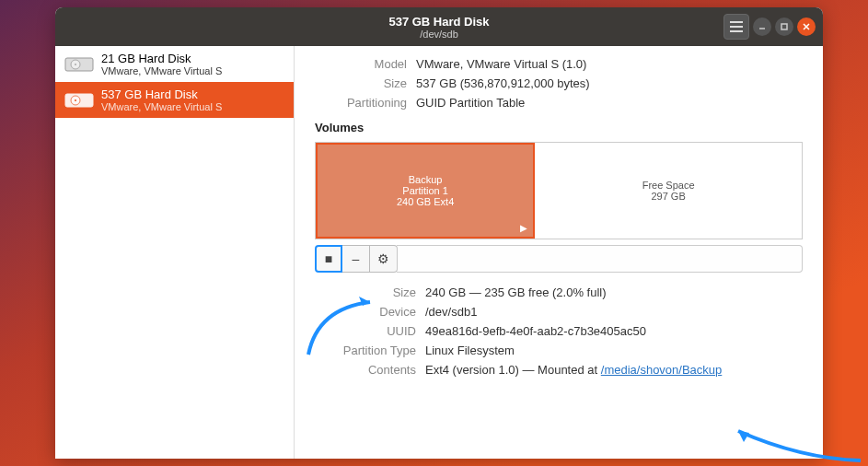 This screenshot has width=868, height=466. What do you see at coordinates (365, 83) in the screenshot?
I see `disk-size-label: Size` at bounding box center [365, 83].